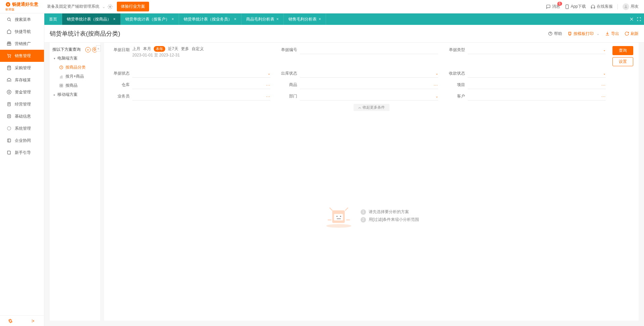 This screenshot has height=326, width=644. What do you see at coordinates (75, 95) in the screenshot?
I see `tree-group-mobile: ▸移动端方案` at bounding box center [75, 95].